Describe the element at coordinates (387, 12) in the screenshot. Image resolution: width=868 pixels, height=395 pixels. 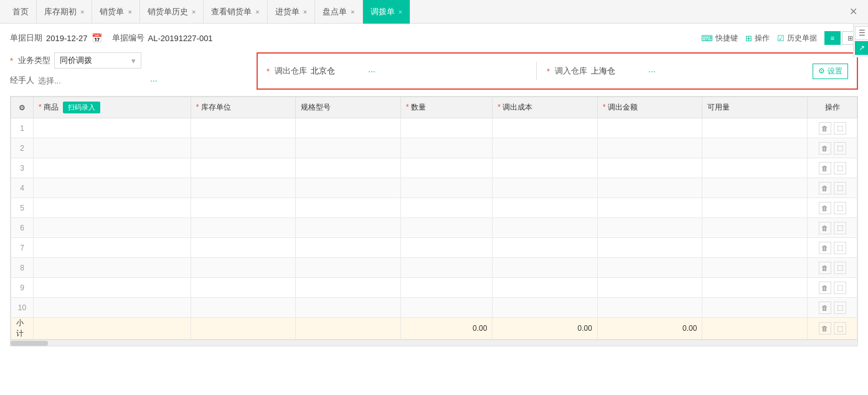
I see `tab-transfer: 调拨单 ×` at that location.